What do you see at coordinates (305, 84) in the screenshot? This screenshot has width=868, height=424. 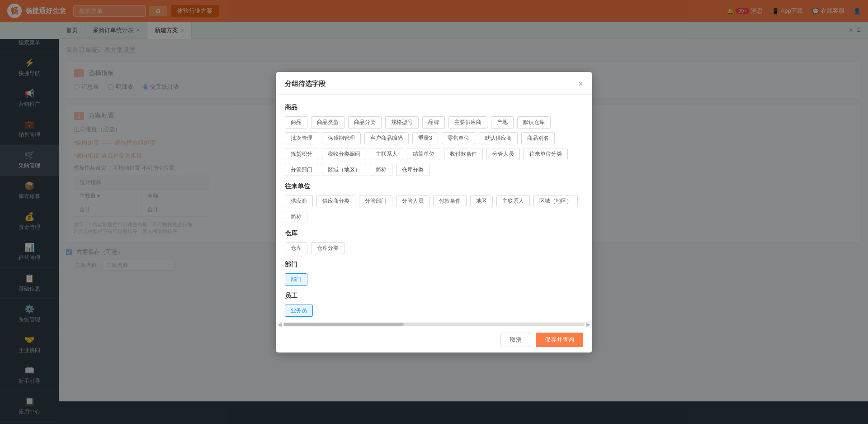 I see `modal-title: 分组待选字段` at bounding box center [305, 84].